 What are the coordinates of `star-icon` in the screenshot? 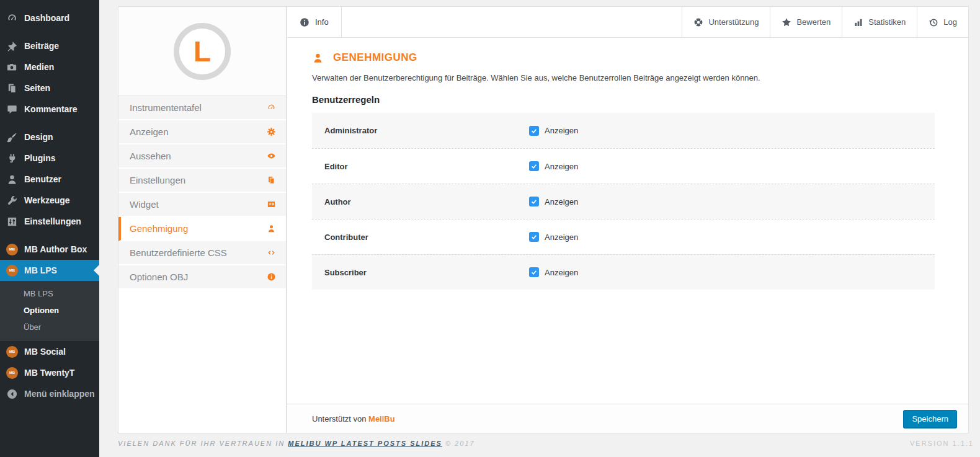 It's located at (786, 22).